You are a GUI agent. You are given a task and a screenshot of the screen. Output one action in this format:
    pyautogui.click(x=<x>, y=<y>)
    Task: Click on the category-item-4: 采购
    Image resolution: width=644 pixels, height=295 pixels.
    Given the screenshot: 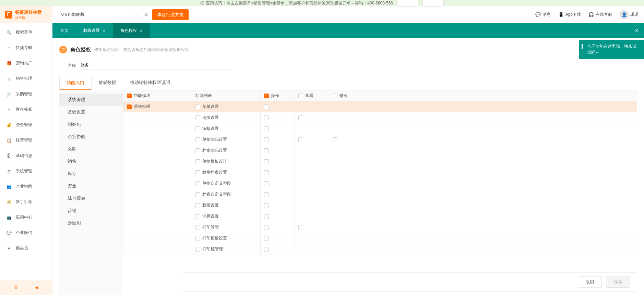 What is the action you would take?
    pyautogui.click(x=91, y=149)
    